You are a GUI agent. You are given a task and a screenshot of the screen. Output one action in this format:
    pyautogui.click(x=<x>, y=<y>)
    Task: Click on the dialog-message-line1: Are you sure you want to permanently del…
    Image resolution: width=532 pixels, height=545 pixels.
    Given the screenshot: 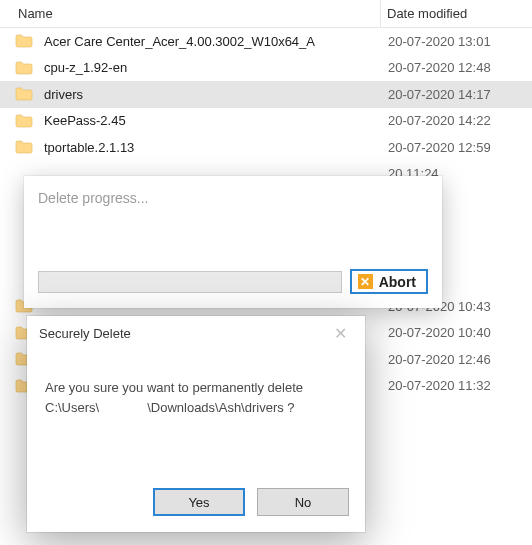 What is the action you would take?
    pyautogui.click(x=196, y=388)
    